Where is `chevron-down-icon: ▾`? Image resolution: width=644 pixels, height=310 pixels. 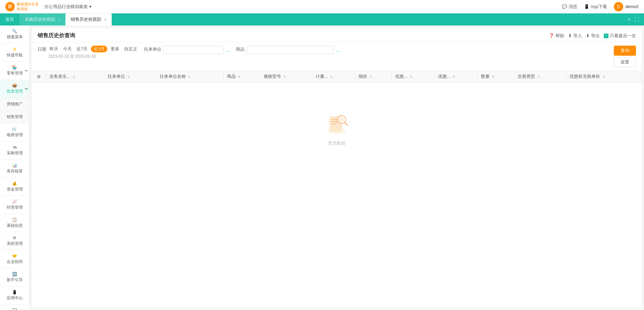
chevron-down-icon: ▾ is located at coordinates (91, 7).